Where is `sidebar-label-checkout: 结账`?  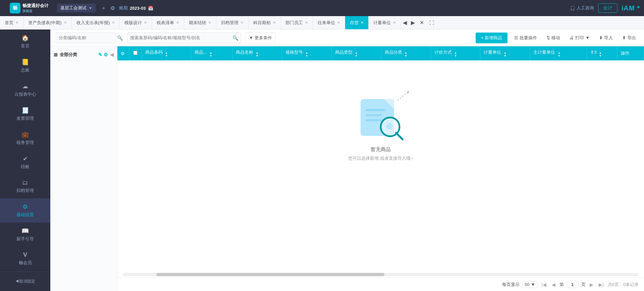
sidebar-label-checkout: 结账 is located at coordinates (25, 167).